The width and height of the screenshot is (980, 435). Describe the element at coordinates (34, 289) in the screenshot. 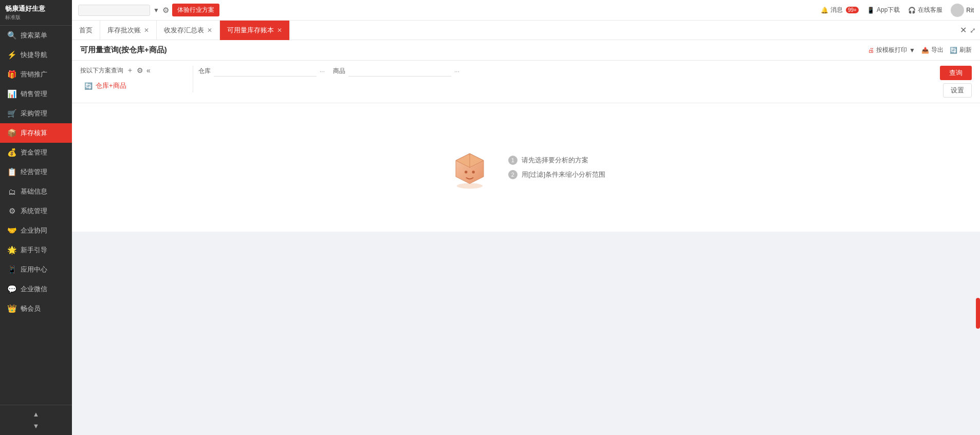

I see `sidebar-item-label: 企业微信` at that location.